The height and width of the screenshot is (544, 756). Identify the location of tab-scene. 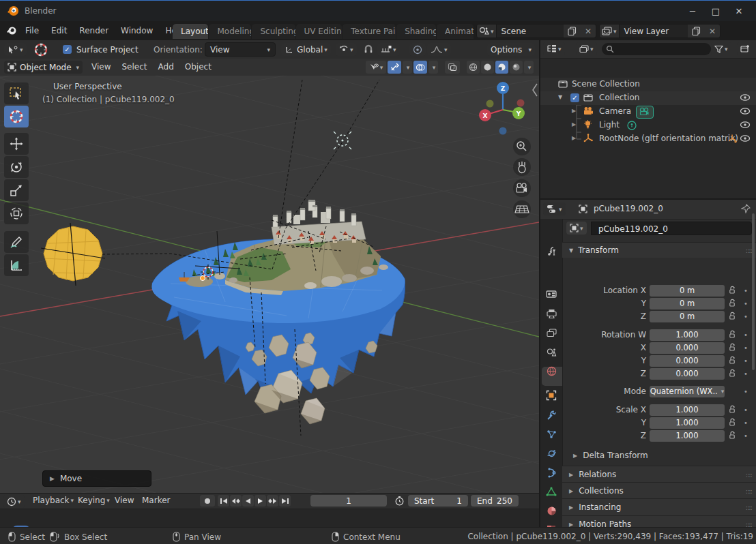
(551, 352).